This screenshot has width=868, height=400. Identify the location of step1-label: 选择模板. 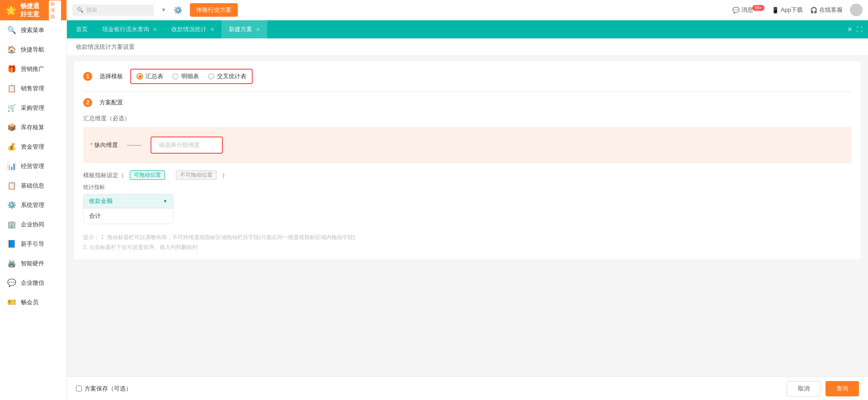
(111, 76).